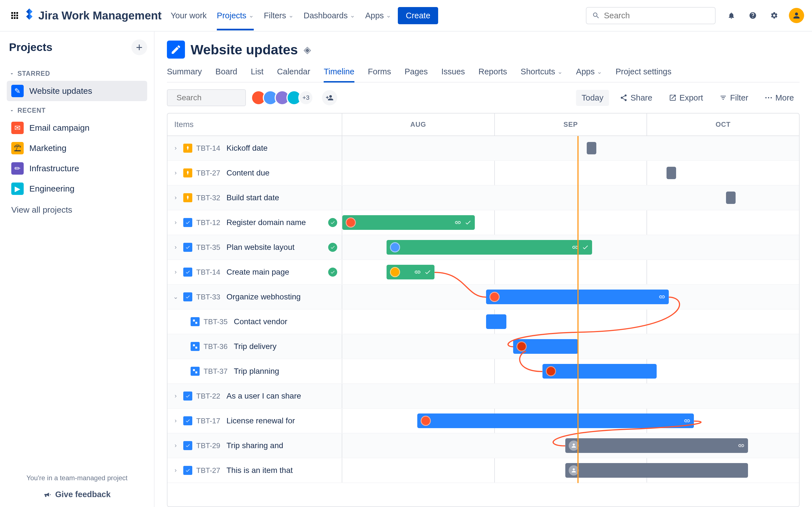 The height and width of the screenshot is (507, 812). I want to click on tab-reports: Reports, so click(493, 74).